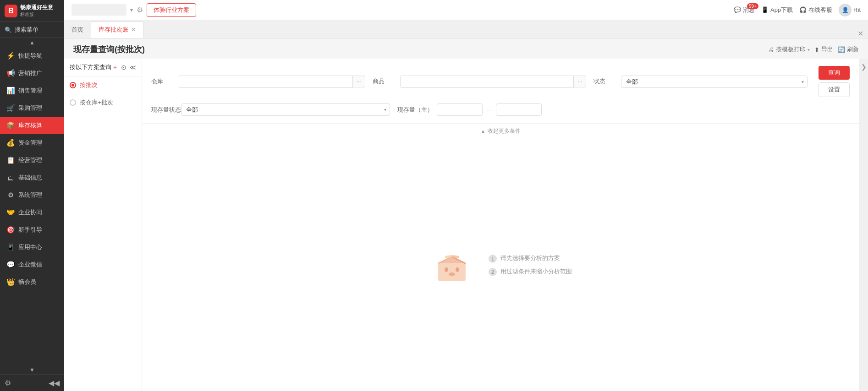  What do you see at coordinates (8, 383) in the screenshot?
I see `sidebar-settings-icon: ⚙` at bounding box center [8, 383].